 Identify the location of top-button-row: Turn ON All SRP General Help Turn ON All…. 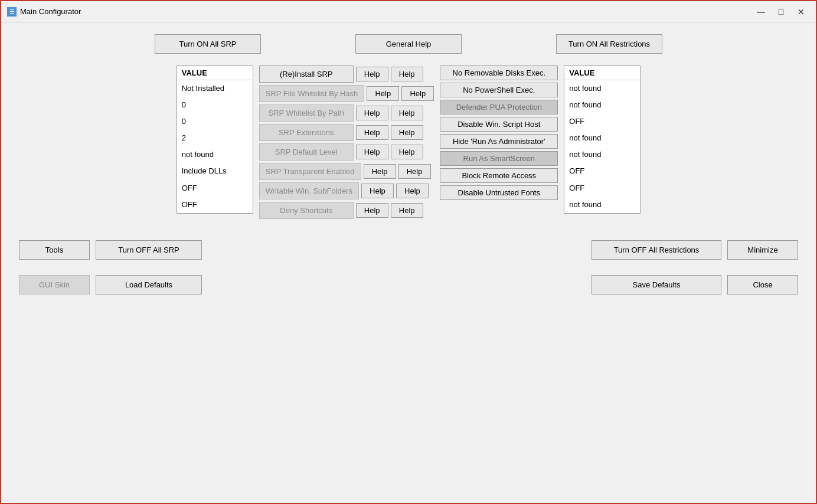
(408, 44).